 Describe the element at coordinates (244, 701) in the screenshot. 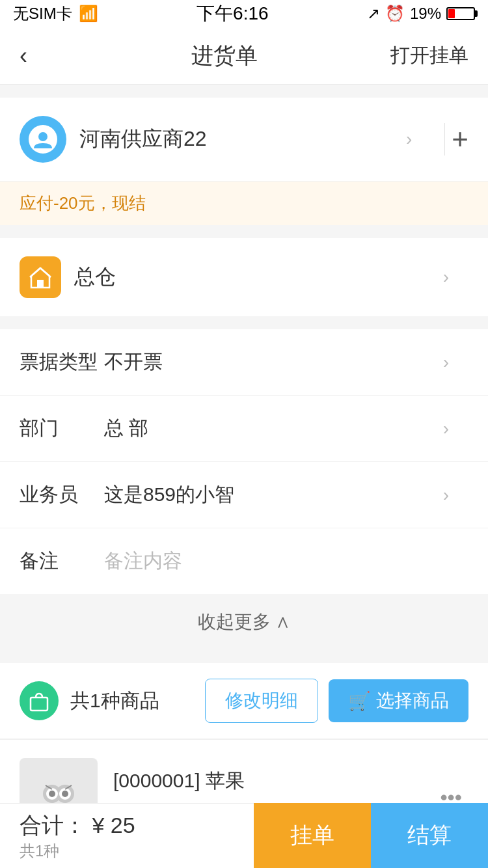

I see `product-header: 共1种商品 修改明细 🛒 选择商品` at that location.